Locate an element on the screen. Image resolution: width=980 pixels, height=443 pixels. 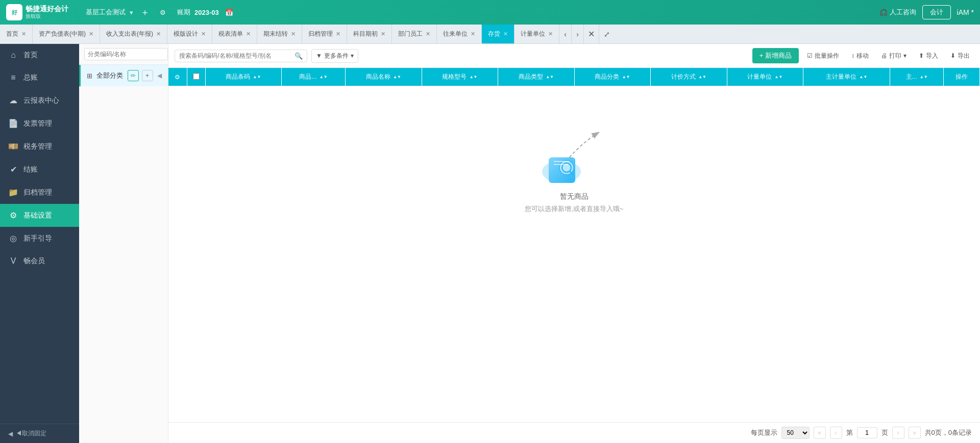
tab-unit: 计量单位 ✕ is located at coordinates (537, 34).